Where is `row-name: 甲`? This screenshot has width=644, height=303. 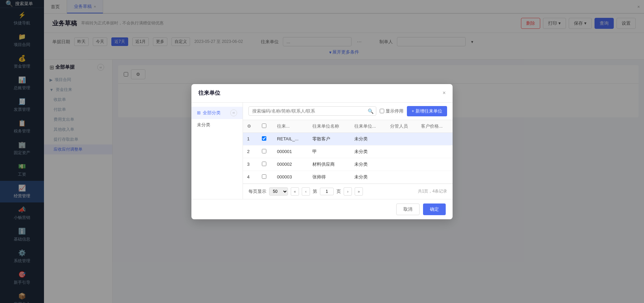 row-name: 甲 is located at coordinates (329, 152).